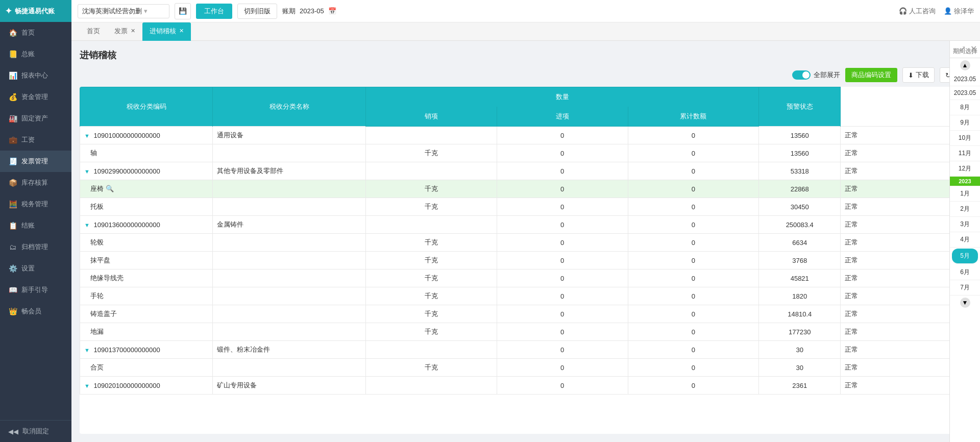 This screenshot has height=442, width=980. I want to click on headset-icon: 🎧, so click(903, 11).